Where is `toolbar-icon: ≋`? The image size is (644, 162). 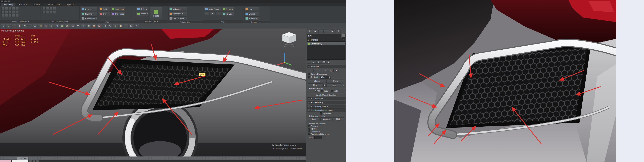
toolbar-icon: ≋ is located at coordinates (88, 26).